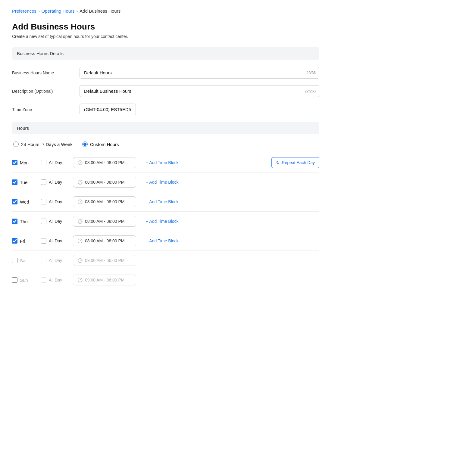  Describe the element at coordinates (166, 91) in the screenshot. I see `form-row-desc: Description (Optional) 22/255` at that location.